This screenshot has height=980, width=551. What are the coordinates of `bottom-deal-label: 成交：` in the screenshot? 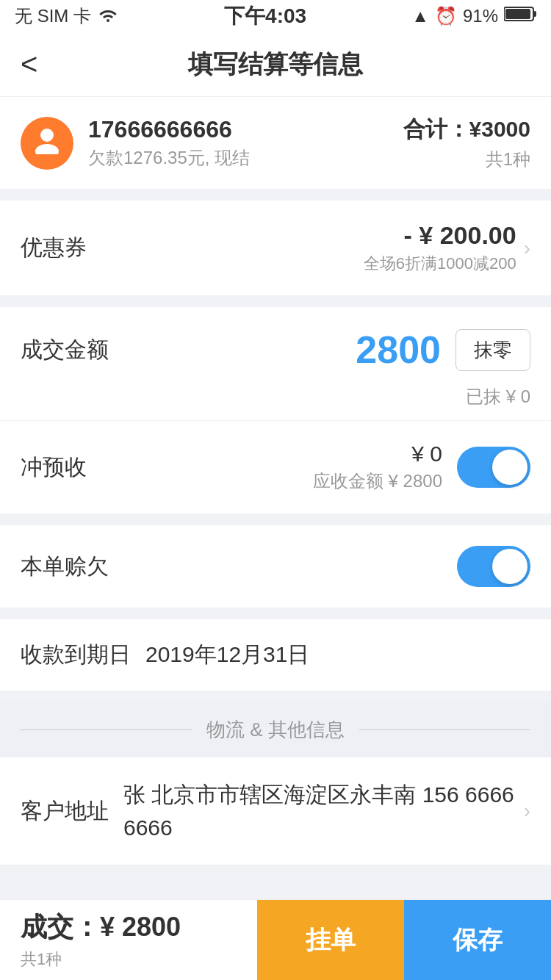 It's located at (60, 927).